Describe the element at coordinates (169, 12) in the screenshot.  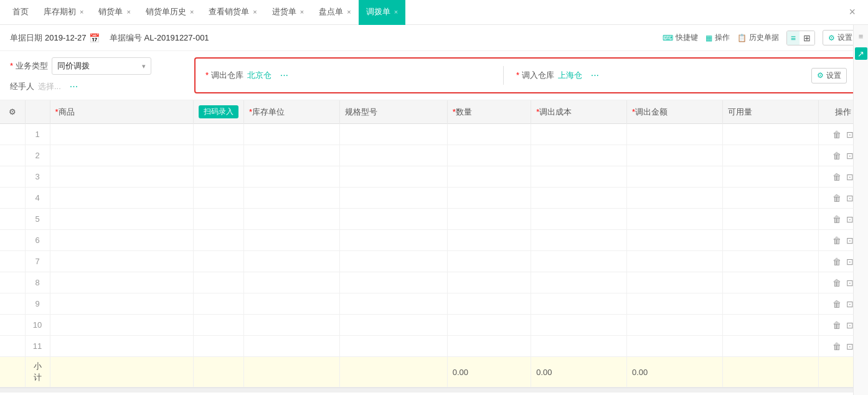
I see `tab-sales-history: 销货单历史 ×` at that location.